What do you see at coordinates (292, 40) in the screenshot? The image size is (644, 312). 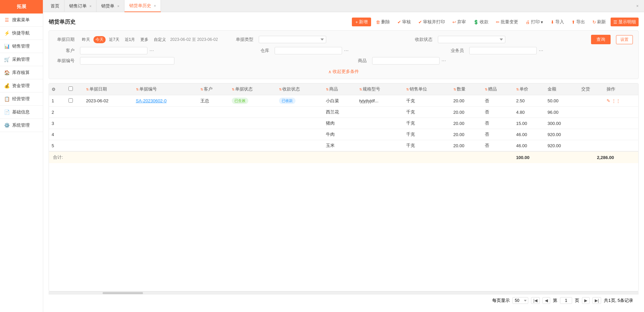 I see `doc-type-select` at bounding box center [292, 40].